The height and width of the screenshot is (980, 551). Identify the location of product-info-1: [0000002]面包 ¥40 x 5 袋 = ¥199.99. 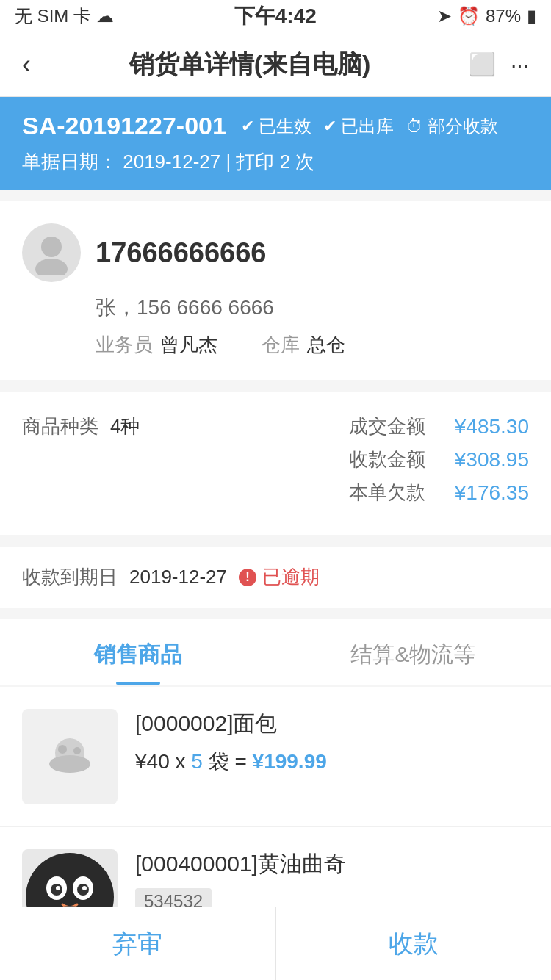
(332, 742).